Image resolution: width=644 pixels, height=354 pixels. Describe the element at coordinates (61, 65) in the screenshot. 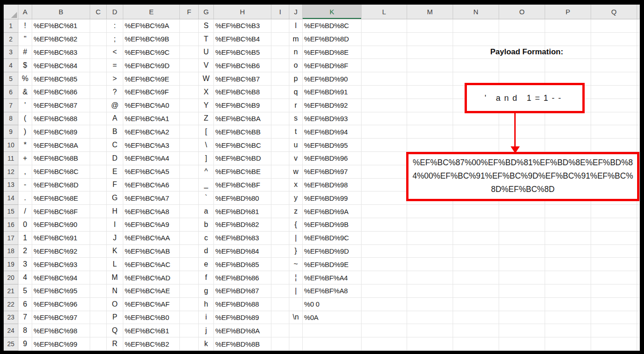

I see `cell-B4: %EF%BC%84` at that location.